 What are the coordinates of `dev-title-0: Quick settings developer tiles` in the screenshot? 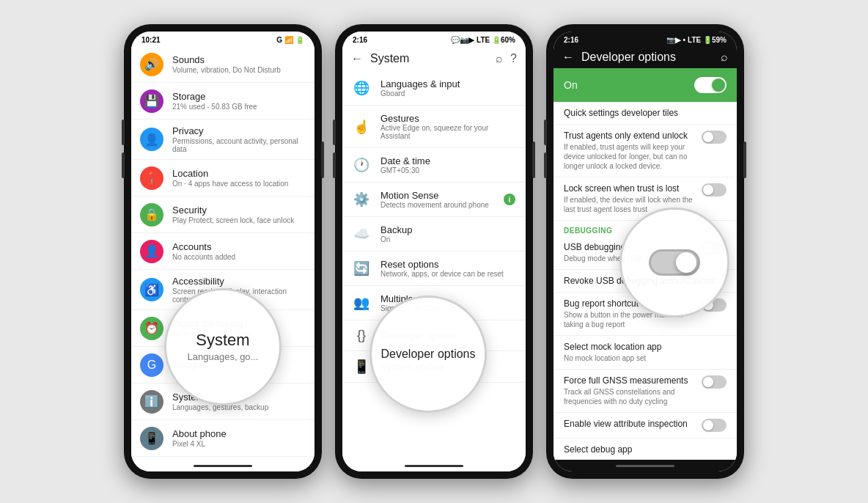 It's located at (621, 113).